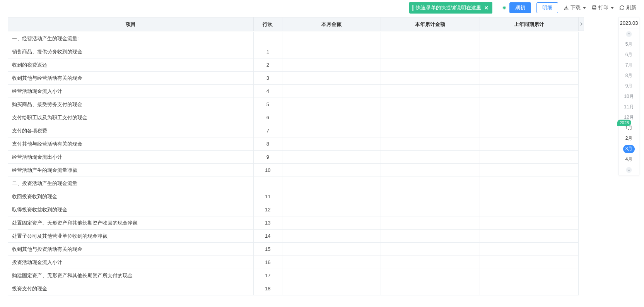 The height and width of the screenshot is (307, 644). Describe the element at coordinates (629, 170) in the screenshot. I see `period-down-button` at that location.